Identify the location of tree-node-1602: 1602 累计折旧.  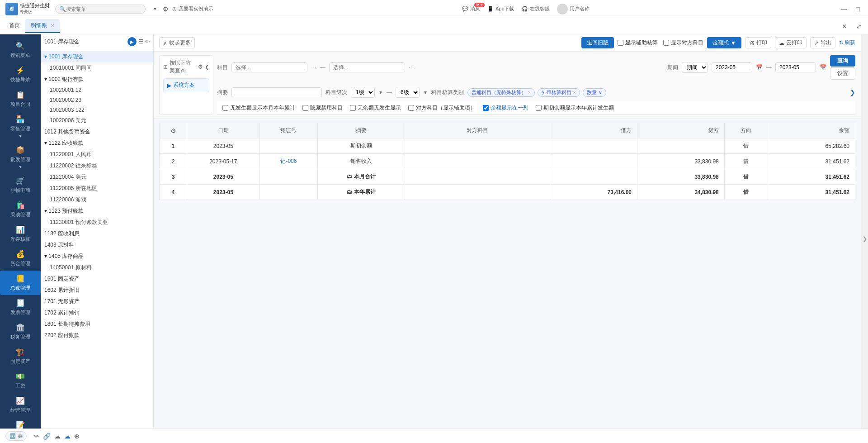
(97, 291).